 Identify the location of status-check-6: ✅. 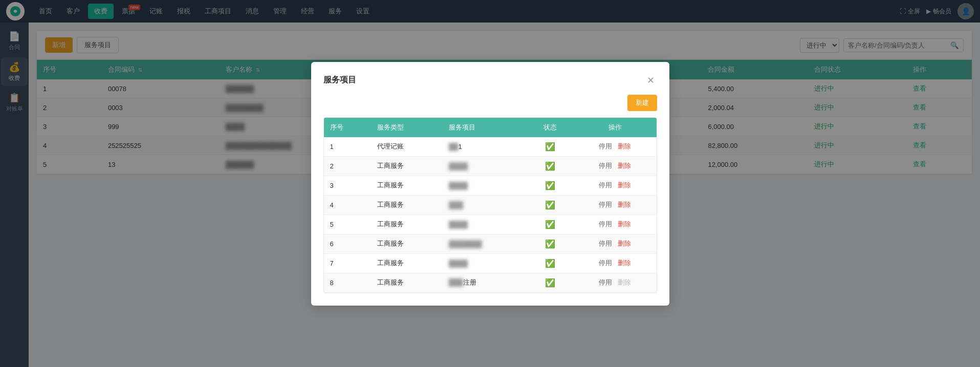
(550, 244).